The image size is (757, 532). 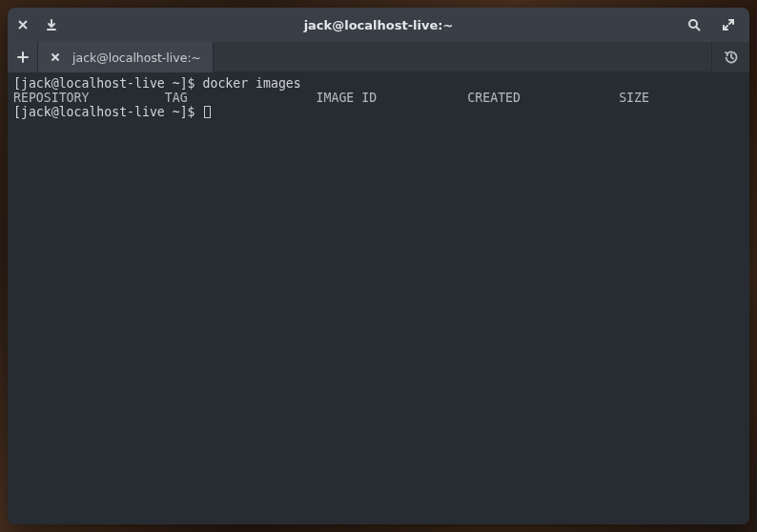 I want to click on download-icon, so click(x=51, y=25).